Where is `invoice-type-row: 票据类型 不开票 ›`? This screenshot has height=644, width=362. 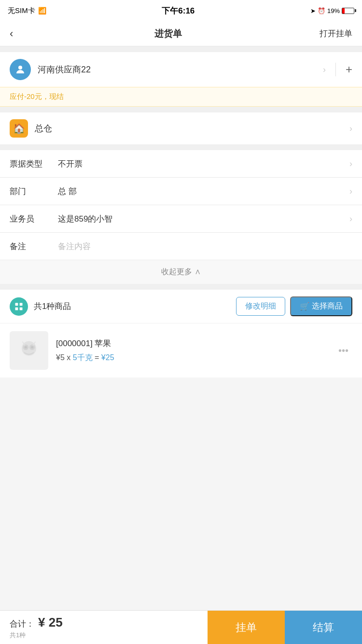
invoice-type-row: 票据类型 不开票 › is located at coordinates (181, 164).